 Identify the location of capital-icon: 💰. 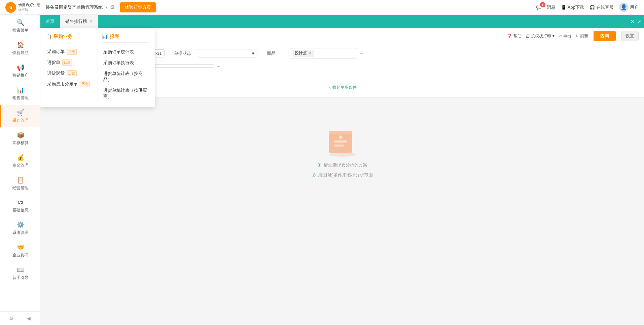
(21, 158).